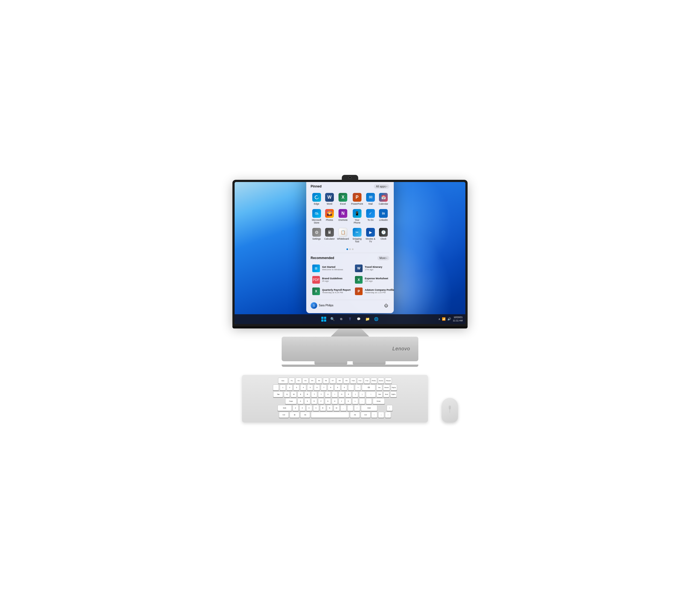 The image size is (700, 602). What do you see at coordinates (316, 199) in the screenshot?
I see `app-edge: Edge` at bounding box center [316, 199].